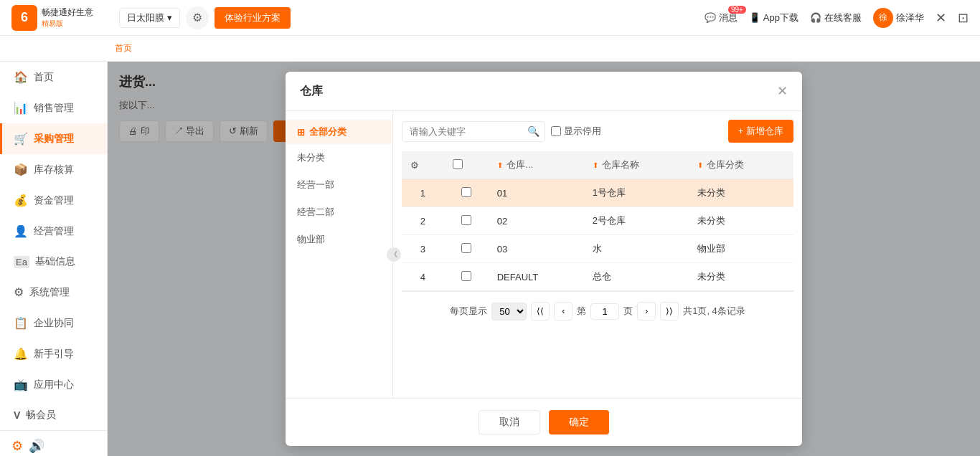  What do you see at coordinates (468, 311) in the screenshot?
I see `per-page-label: 每页显示` at bounding box center [468, 311].